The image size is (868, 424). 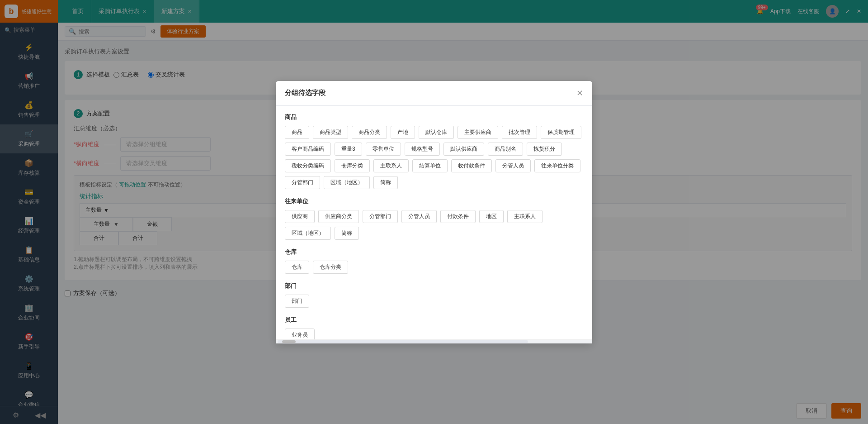 What do you see at coordinates (525, 216) in the screenshot?
I see `field-tag-partner-contact: 主联系人` at bounding box center [525, 216].